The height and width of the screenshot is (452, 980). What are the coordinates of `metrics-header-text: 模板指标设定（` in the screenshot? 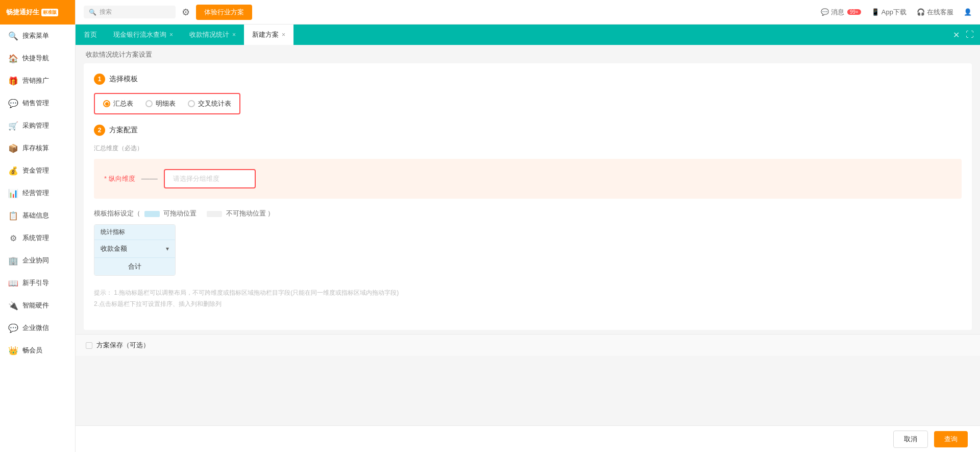 It's located at (117, 213).